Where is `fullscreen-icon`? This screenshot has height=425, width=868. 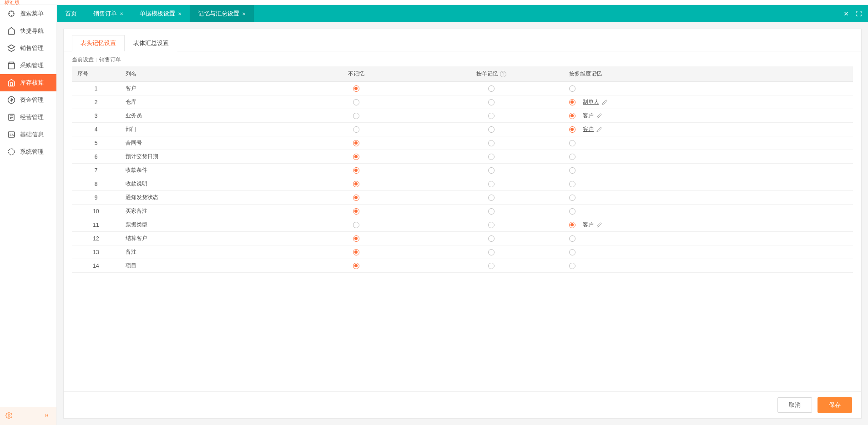
fullscreen-icon is located at coordinates (859, 14).